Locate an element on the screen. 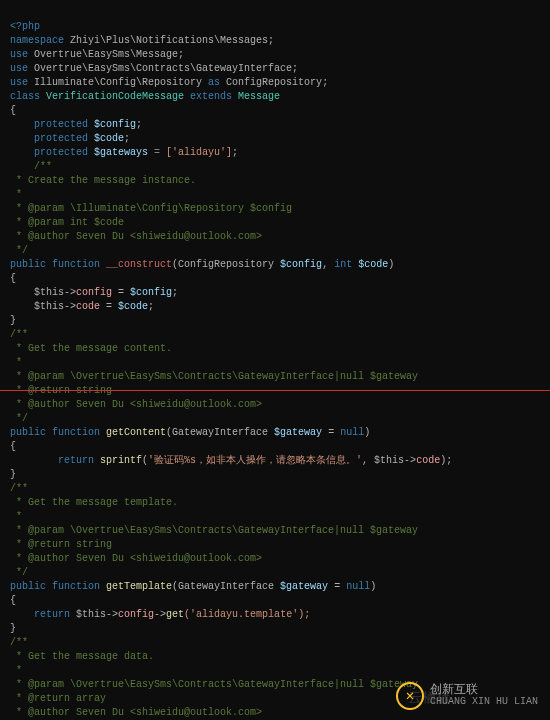 This screenshot has width=550, height=720. logo-sub: CHUANG XIN HU LIAN is located at coordinates (484, 702).